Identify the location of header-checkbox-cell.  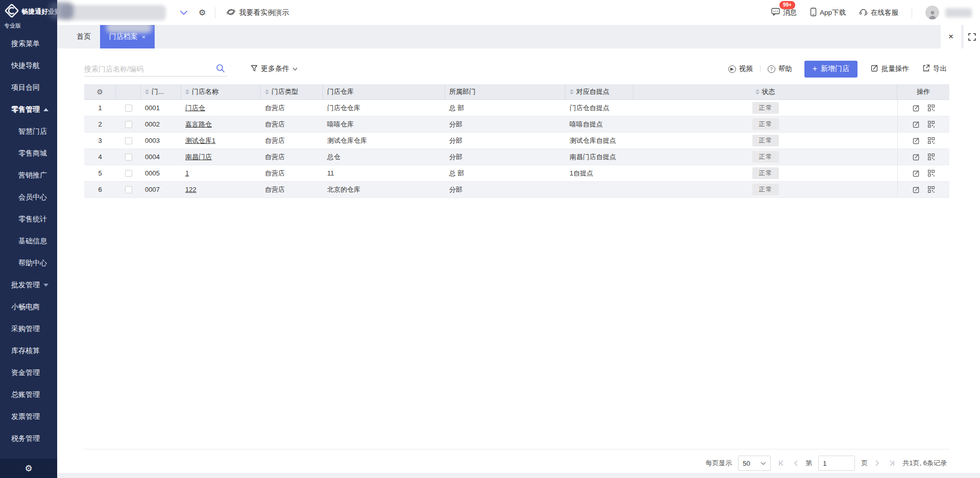
(129, 92).